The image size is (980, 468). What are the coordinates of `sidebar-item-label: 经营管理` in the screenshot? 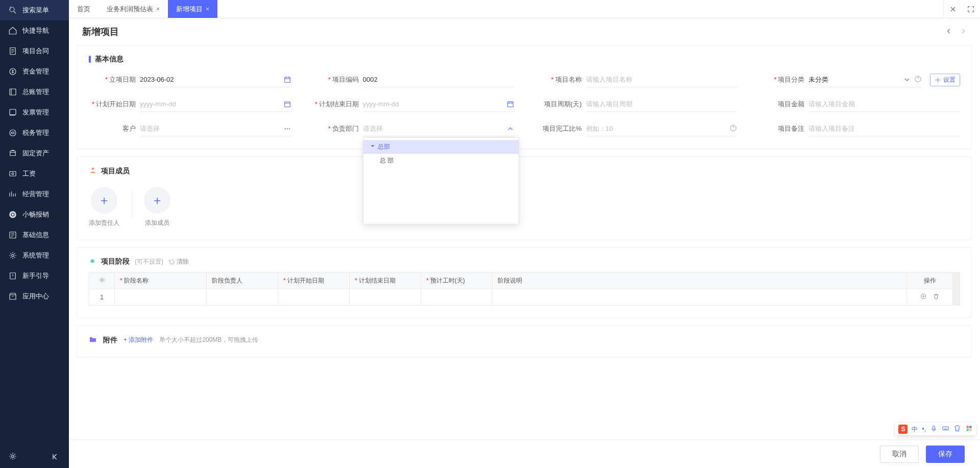 It's located at (36, 194).